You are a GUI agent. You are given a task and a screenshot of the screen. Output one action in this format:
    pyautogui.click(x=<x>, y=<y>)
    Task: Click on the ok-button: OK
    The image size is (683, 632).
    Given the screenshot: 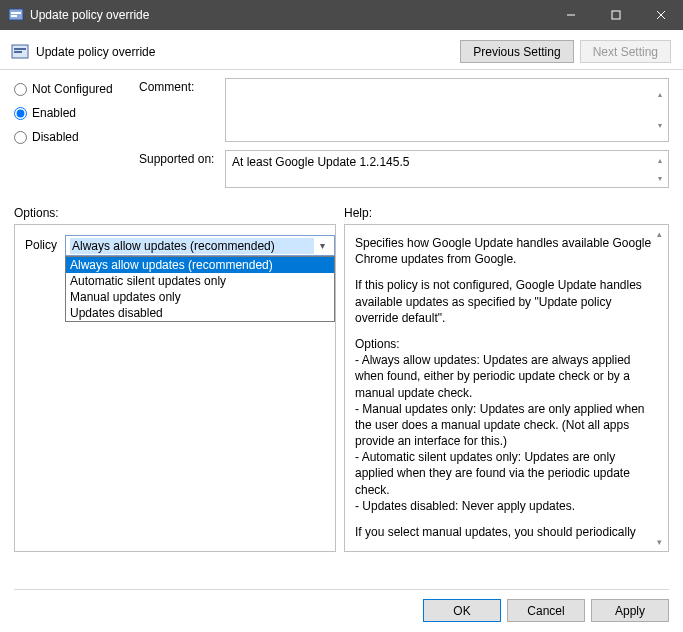 What is the action you would take?
    pyautogui.click(x=462, y=610)
    